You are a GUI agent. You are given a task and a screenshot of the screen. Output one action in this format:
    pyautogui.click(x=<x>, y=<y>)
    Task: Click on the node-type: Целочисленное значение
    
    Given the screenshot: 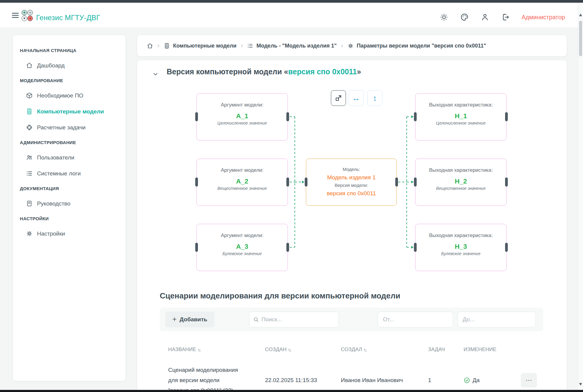 What is the action you would take?
    pyautogui.click(x=461, y=123)
    